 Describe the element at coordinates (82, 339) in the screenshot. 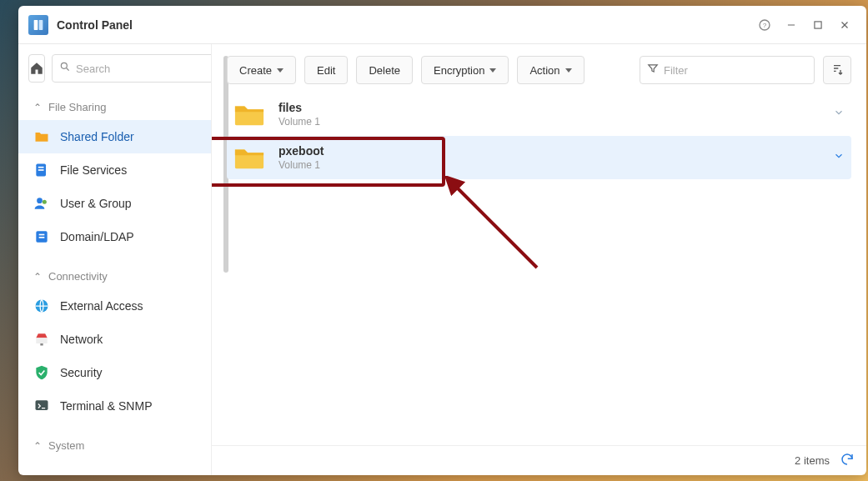

I see `sidebar-item-label: Network` at that location.